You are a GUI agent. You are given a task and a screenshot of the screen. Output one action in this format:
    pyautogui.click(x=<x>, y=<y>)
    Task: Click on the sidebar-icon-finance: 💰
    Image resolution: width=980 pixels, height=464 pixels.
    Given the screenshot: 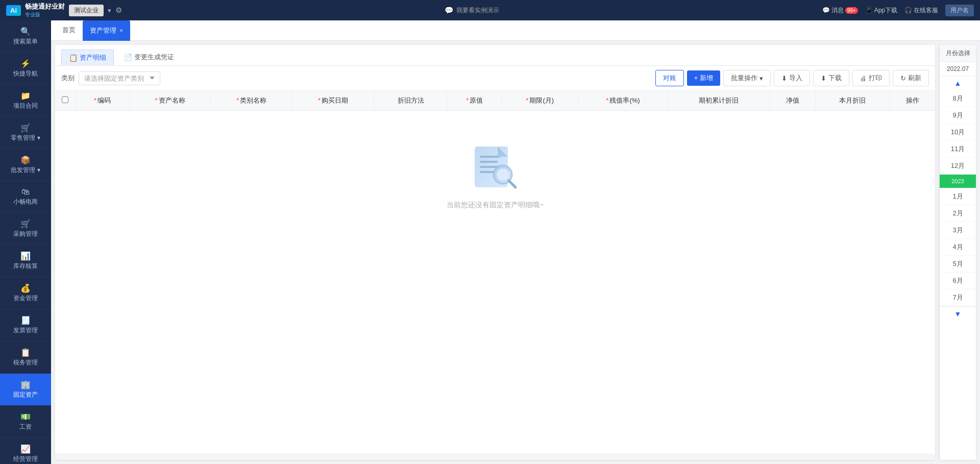 What is the action you would take?
    pyautogui.click(x=26, y=288)
    